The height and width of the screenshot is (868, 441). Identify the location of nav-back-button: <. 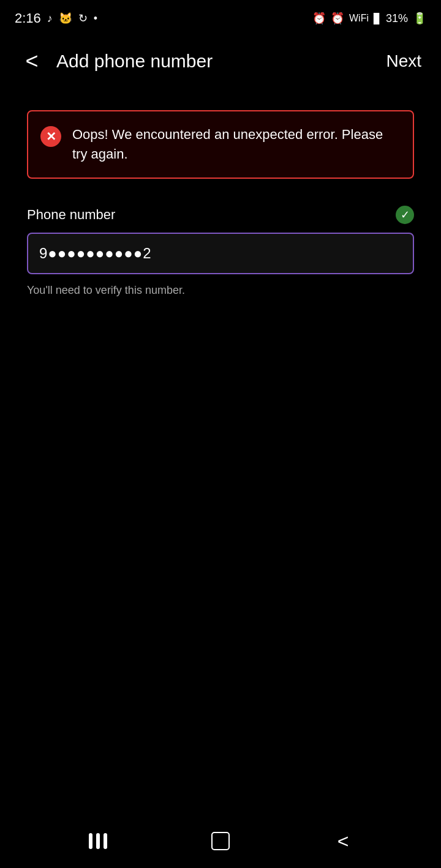
(343, 841).